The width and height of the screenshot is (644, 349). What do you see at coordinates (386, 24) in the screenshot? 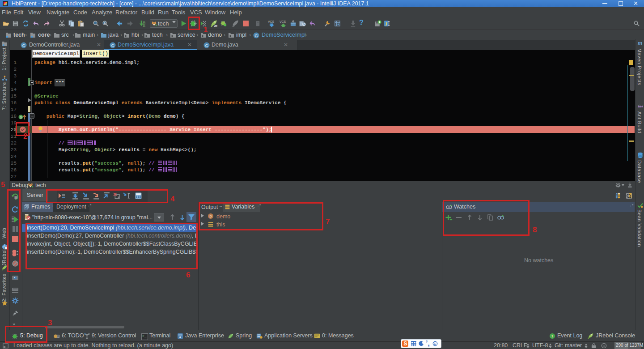
I see `svg-text: J` at bounding box center [386, 24].